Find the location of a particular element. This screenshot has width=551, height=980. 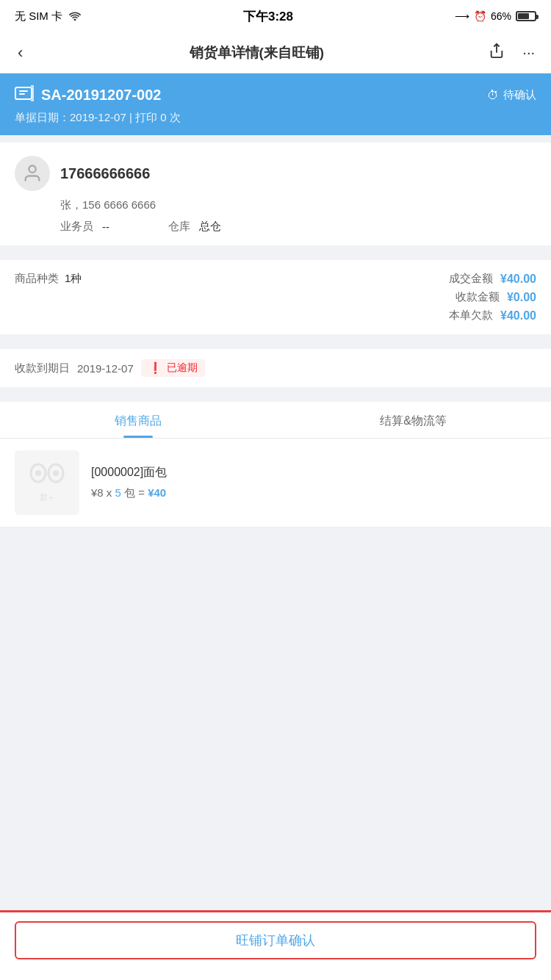

back-button: ‹ is located at coordinates (21, 53).